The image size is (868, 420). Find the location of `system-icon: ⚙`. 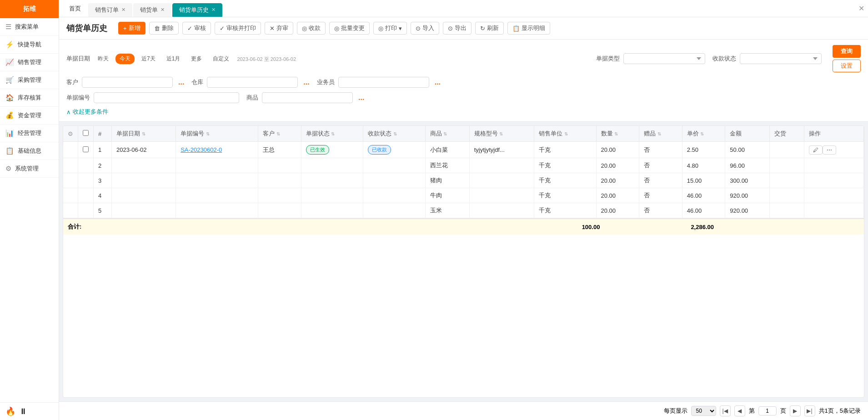

system-icon: ⚙ is located at coordinates (8, 169).